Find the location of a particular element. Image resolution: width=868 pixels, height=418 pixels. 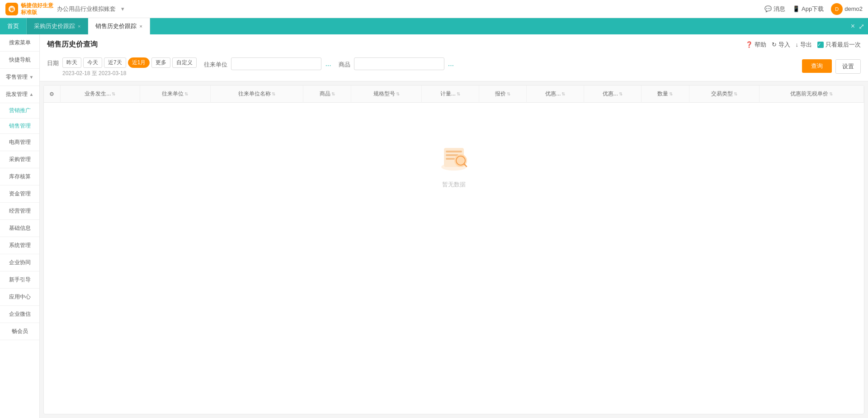

sort-icon-partner-name: ⇅ is located at coordinates (274, 94).